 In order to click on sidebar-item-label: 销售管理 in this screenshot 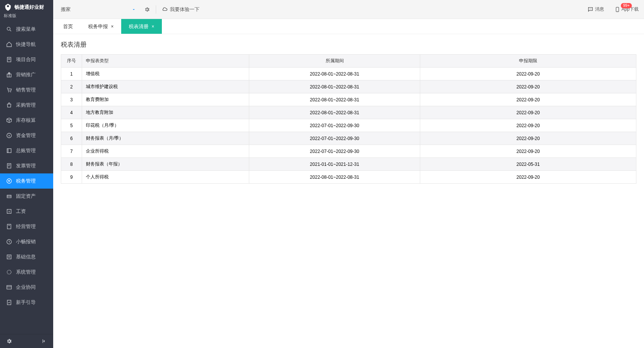, I will do `click(26, 90)`.